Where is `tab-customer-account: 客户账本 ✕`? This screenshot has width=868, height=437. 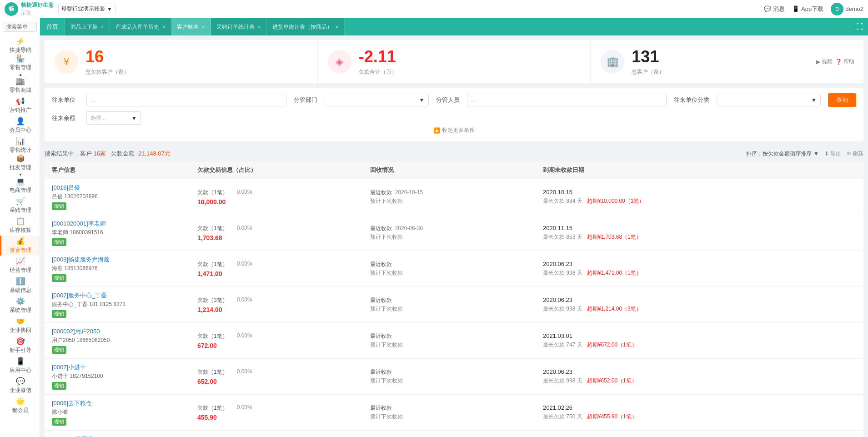 tab-customer-account: 客户账本 ✕ is located at coordinates (191, 27).